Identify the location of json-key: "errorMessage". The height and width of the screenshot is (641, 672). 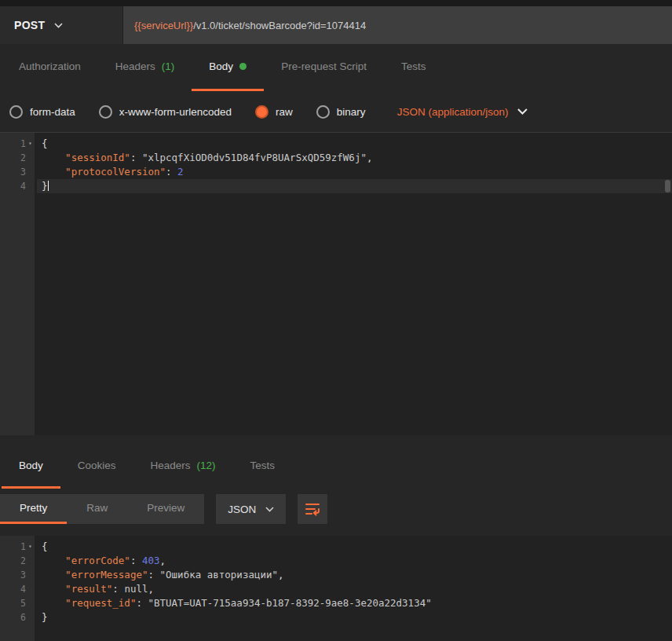
(107, 575).